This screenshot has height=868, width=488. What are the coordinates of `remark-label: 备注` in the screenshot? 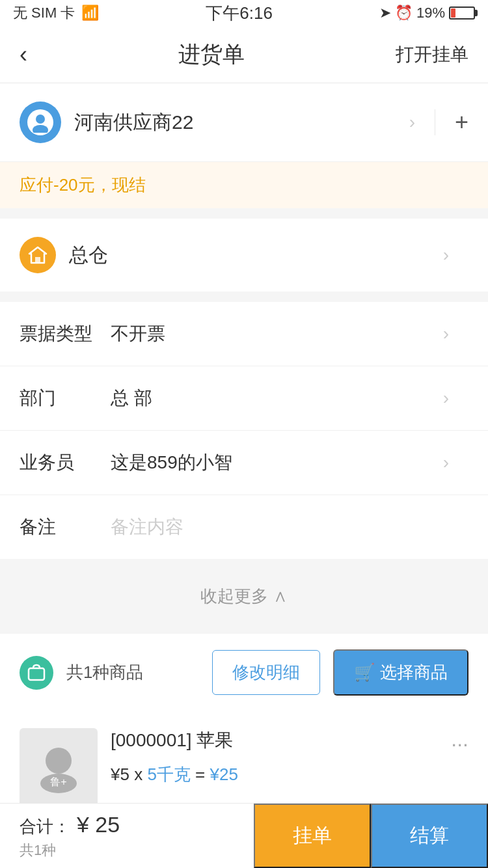 It's located at (59, 527).